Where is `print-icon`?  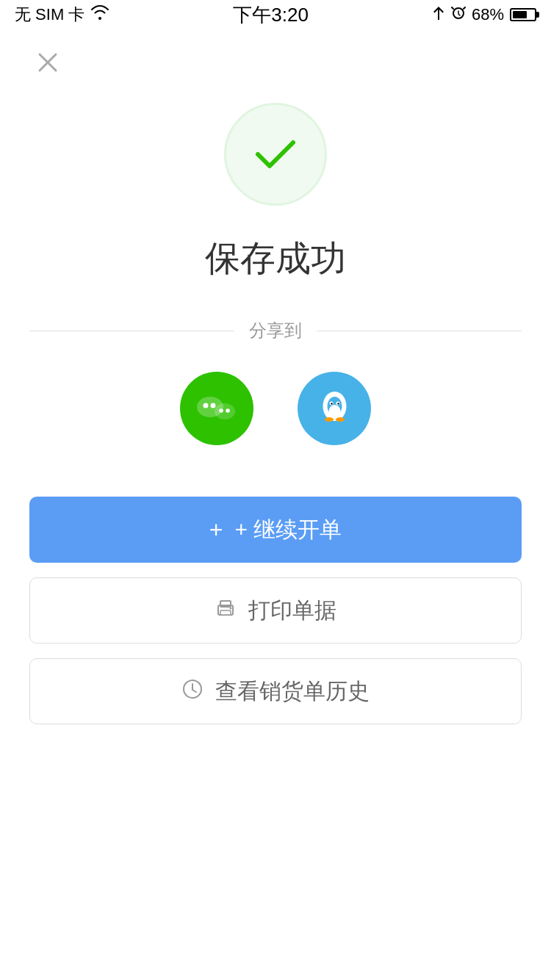 print-icon is located at coordinates (226, 611).